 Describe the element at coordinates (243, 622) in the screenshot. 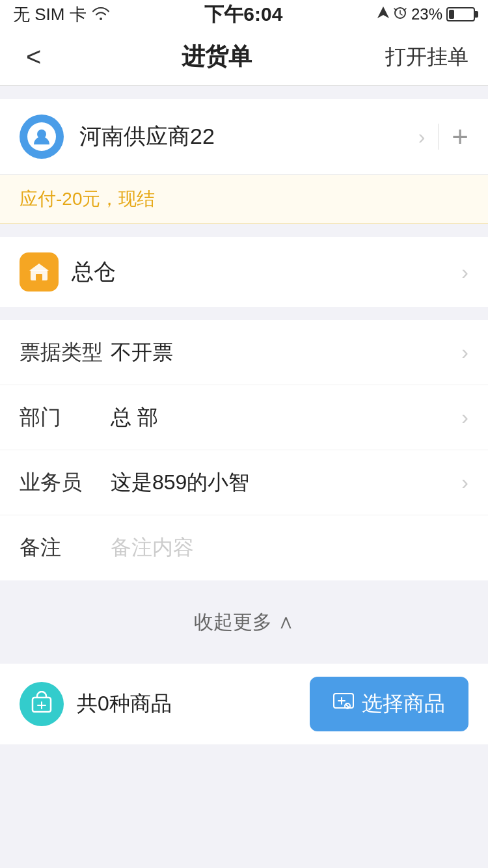

I see `collapse-label: 收起更多 ∧` at that location.